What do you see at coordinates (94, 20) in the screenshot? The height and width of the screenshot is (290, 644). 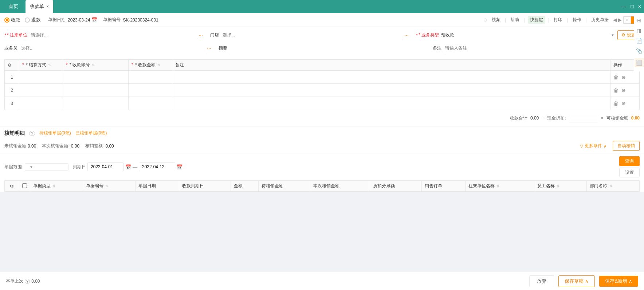 I see `calendar-icon: 📅` at bounding box center [94, 20].